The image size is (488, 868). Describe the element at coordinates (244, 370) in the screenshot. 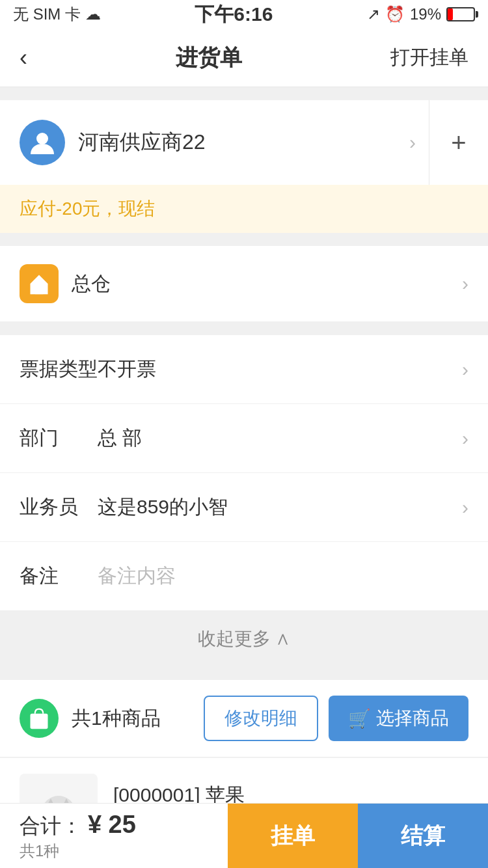

I see `ticket-type-row: 票据类型 不开票 ›` at that location.